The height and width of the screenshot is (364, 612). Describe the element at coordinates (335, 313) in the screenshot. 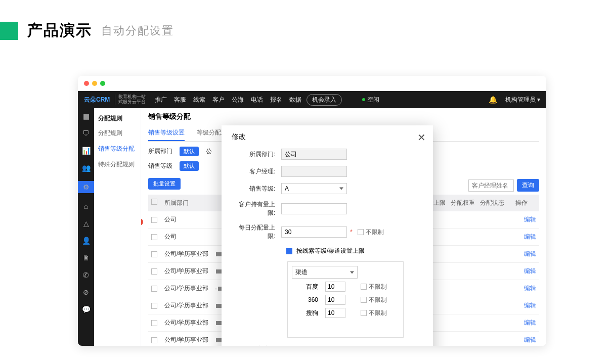

I see `channel-sogou-input` at that location.